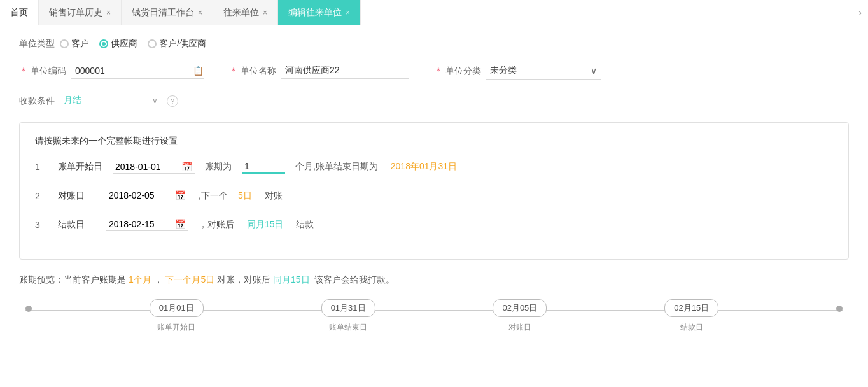 Image resolution: width=868 pixels, height=387 pixels. Describe the element at coordinates (80, 167) in the screenshot. I see `period-field-label-1: 账单开始日` at that location.